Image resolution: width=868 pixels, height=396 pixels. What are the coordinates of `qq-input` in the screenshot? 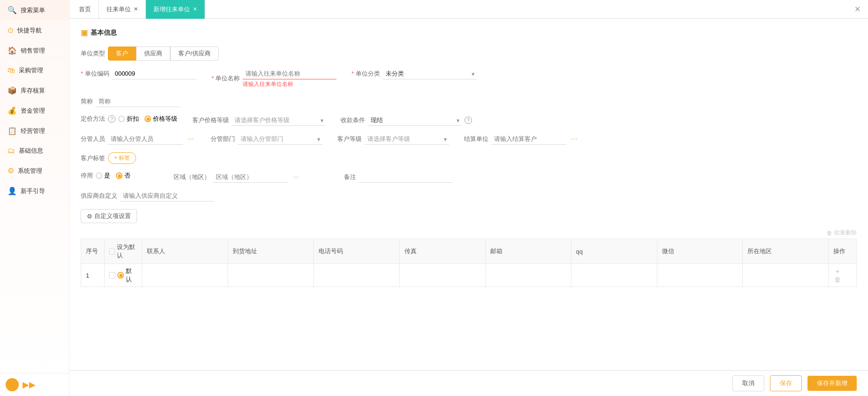 It's located at (614, 275).